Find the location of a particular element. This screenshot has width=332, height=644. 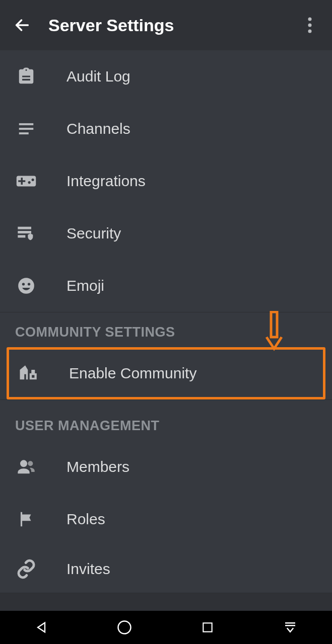

menu-item-invites: Invites is located at coordinates (166, 569).